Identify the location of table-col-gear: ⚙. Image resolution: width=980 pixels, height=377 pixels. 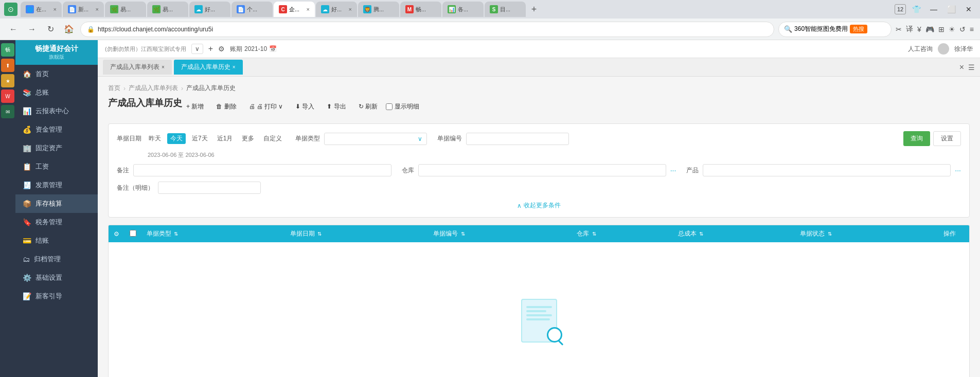
(116, 234).